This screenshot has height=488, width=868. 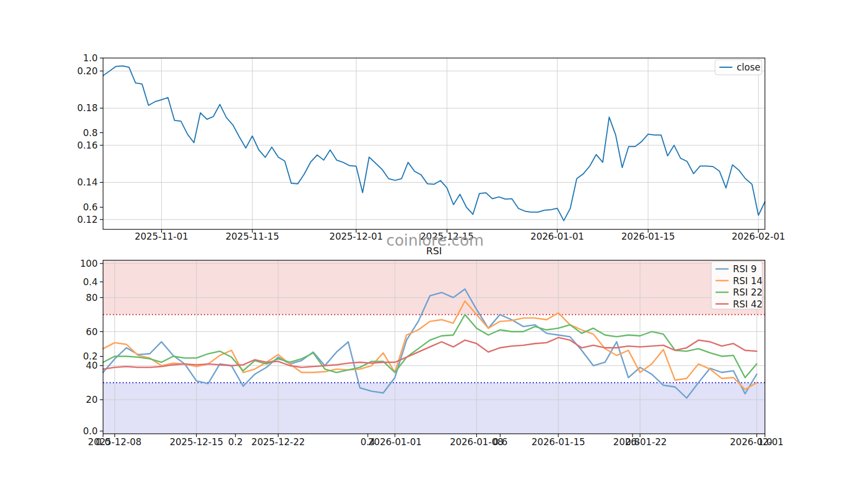 I want to click on y-tick-label: 100, so click(x=89, y=264).